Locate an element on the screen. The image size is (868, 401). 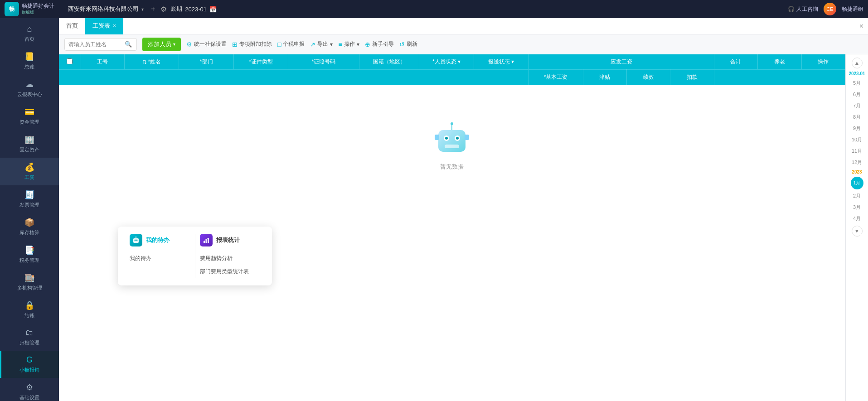
header-idtype: *证件类型 is located at coordinates (261, 62).